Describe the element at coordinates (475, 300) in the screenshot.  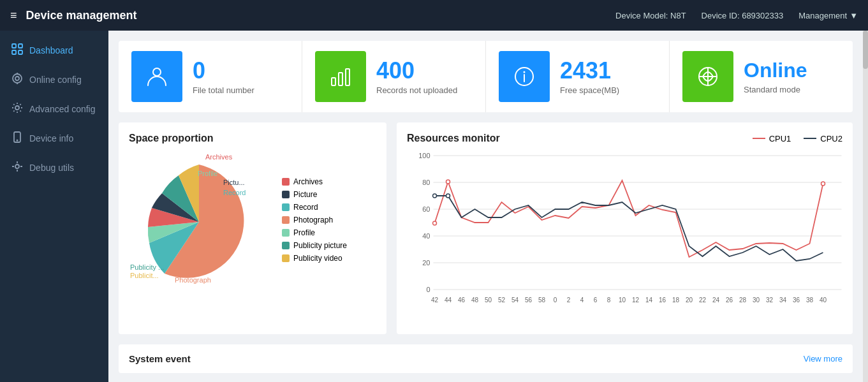
I see `svg-text: 48` at that location.